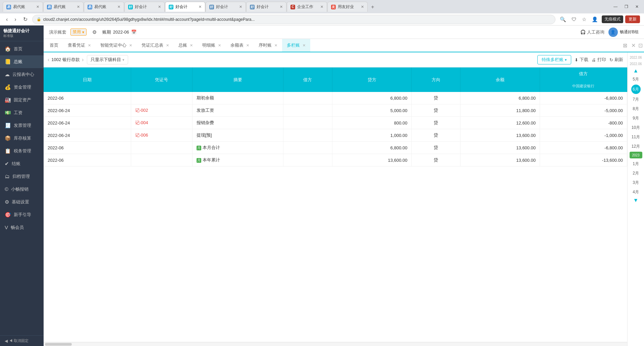  Describe the element at coordinates (307, 7) in the screenshot. I see `tab-8: C 企业工作 ✕` at that location.